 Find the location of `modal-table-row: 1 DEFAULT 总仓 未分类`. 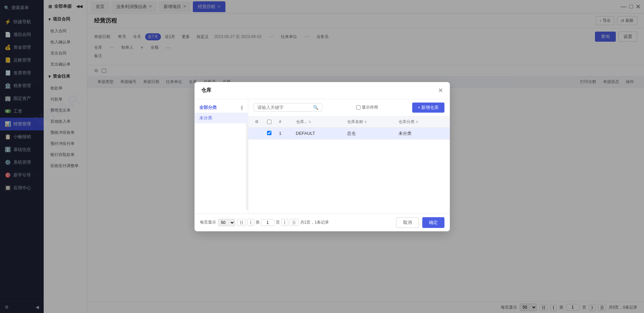

modal-table-row: 1 DEFAULT 总仓 未分类 is located at coordinates (349, 134).